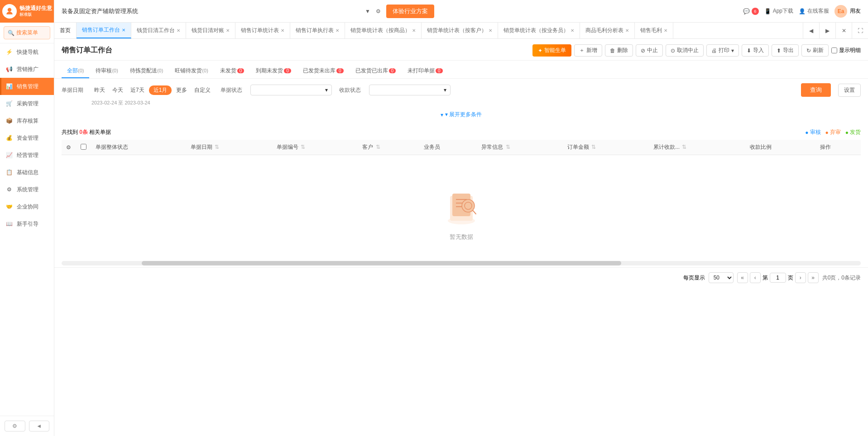 The image size is (868, 436). Describe the element at coordinates (685, 51) in the screenshot. I see `cancel-stop-btn: ⊙ 取消中止` at that location.